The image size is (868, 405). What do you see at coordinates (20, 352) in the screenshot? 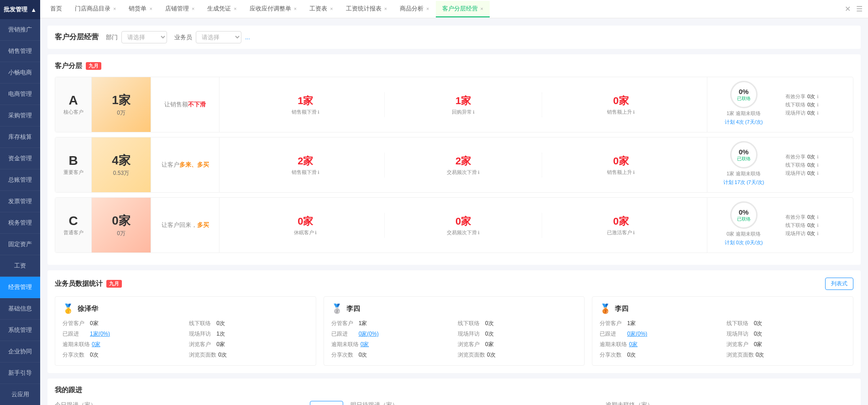
I see `sidebar-item-qiyexieyou: 企业协同` at bounding box center [20, 352].